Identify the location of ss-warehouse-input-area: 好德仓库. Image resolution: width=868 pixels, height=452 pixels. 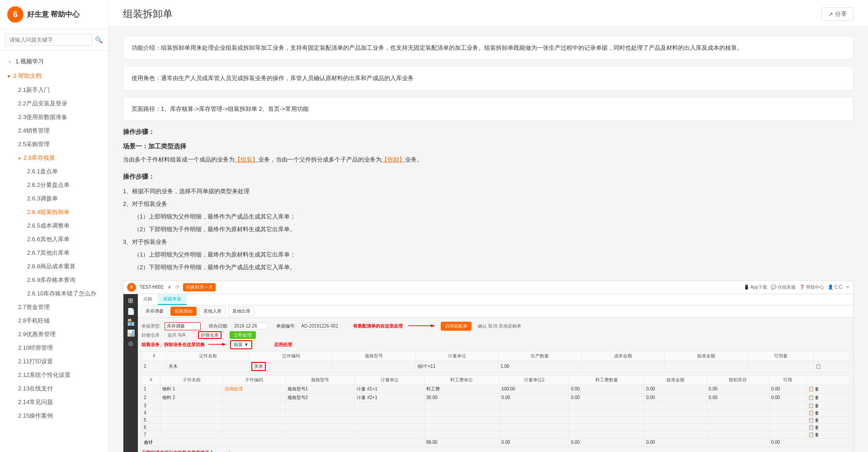
(210, 335).